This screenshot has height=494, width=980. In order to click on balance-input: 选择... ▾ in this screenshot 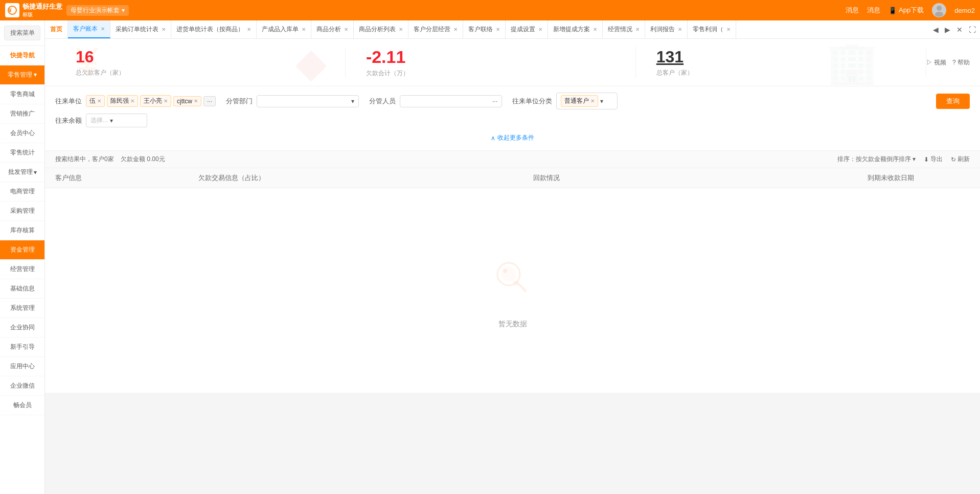, I will do `click(117, 121)`.